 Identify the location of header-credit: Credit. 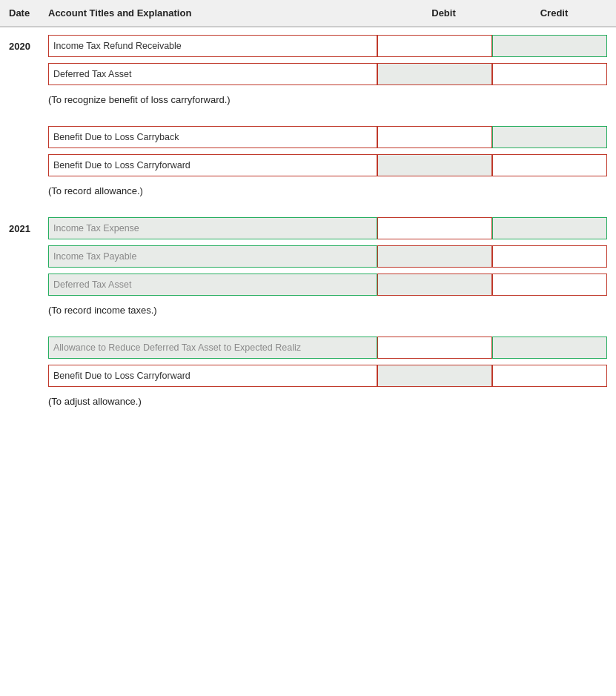
(559, 13).